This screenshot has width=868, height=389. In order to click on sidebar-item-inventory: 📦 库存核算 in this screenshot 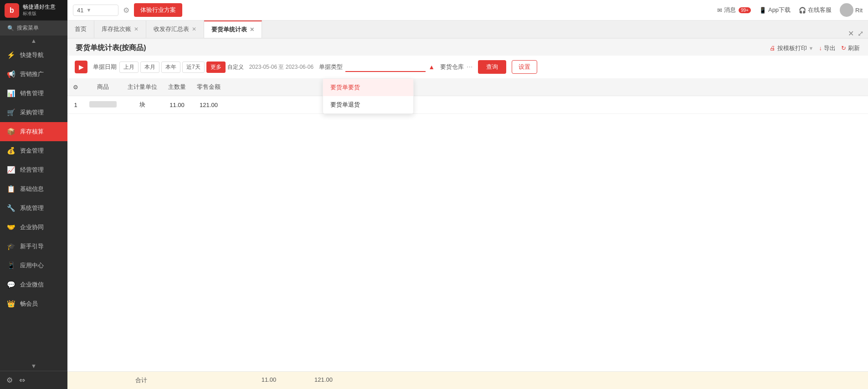, I will do `click(34, 132)`.